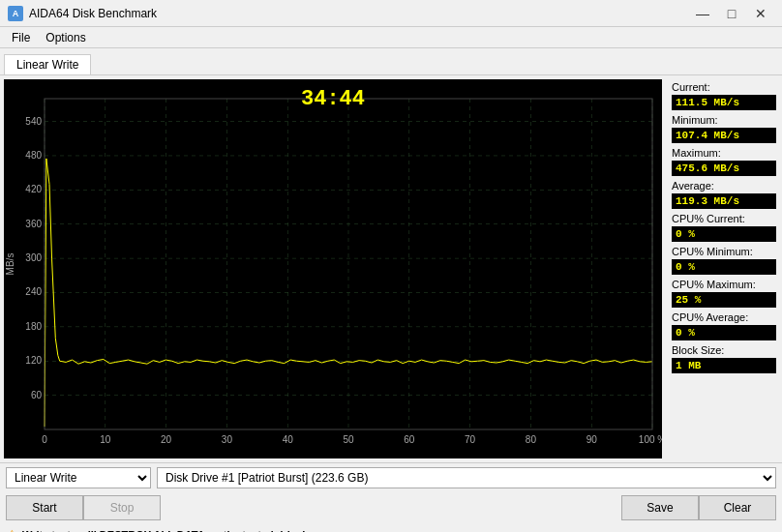  I want to click on window-title: AIDA64 Disk Benchmark, so click(93, 14).